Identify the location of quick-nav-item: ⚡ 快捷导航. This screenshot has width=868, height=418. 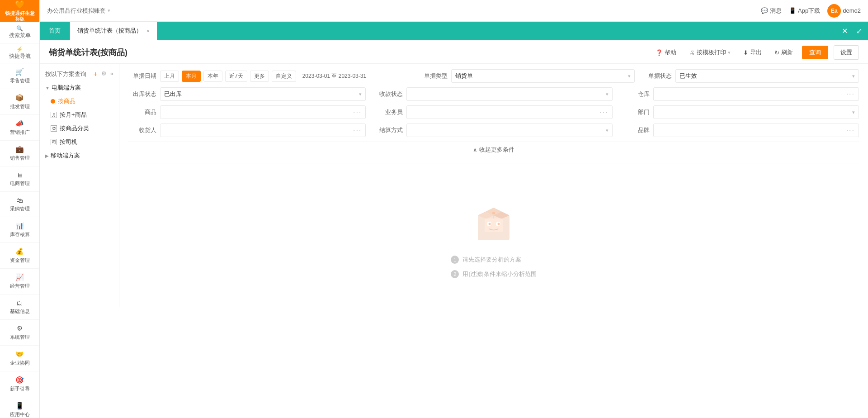
(20, 53).